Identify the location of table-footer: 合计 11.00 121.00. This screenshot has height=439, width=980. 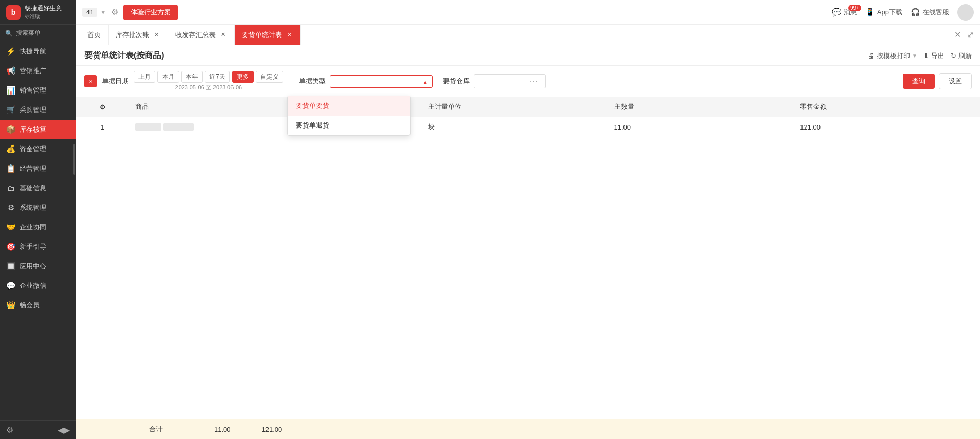
(528, 429).